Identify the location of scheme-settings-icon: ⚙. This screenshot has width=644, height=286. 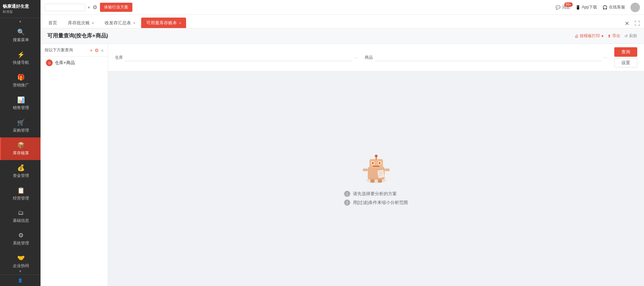
(97, 50).